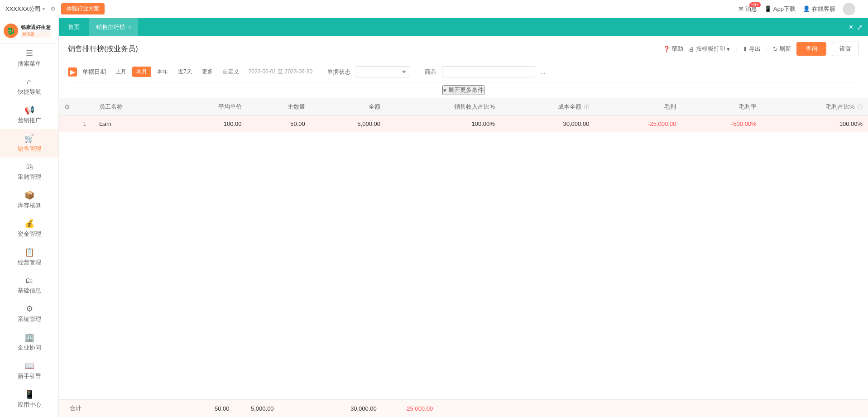  Describe the element at coordinates (29, 195) in the screenshot. I see `inventory-icon: 📦` at that location.